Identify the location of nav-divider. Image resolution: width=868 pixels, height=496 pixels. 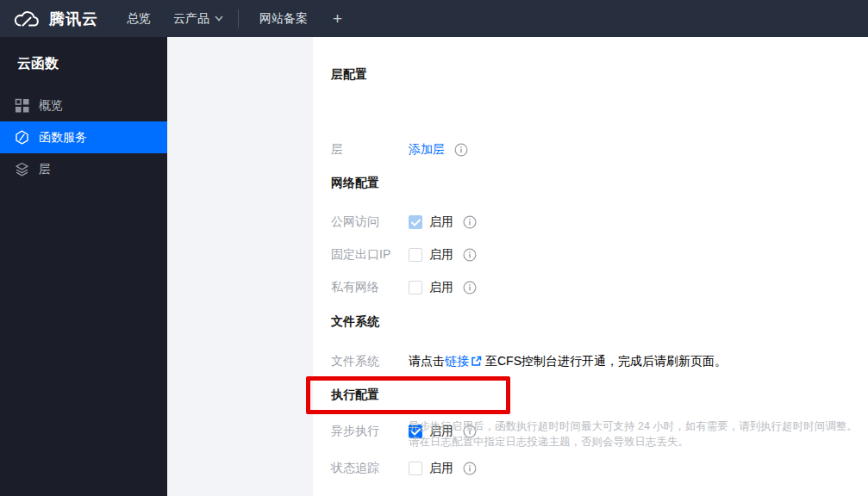
(238, 19).